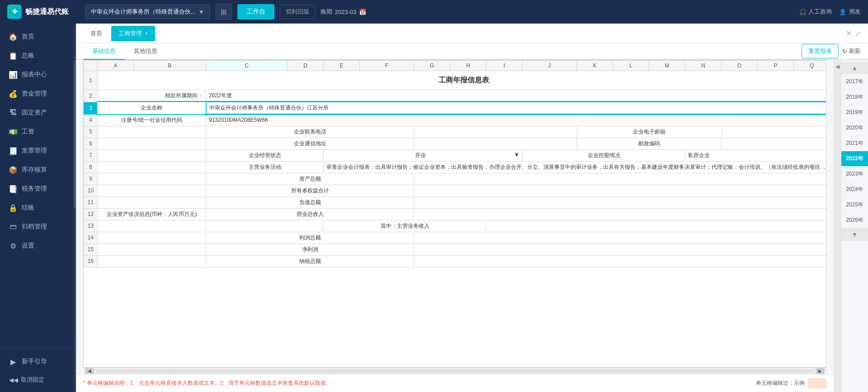 This screenshot has width=868, height=392. Describe the element at coordinates (575, 167) in the screenshot. I see `cell-8-E: 审查企业会计报表；出具审计报告；验证企业资本；出具验资报告；办理企业合开、分立、…` at that location.